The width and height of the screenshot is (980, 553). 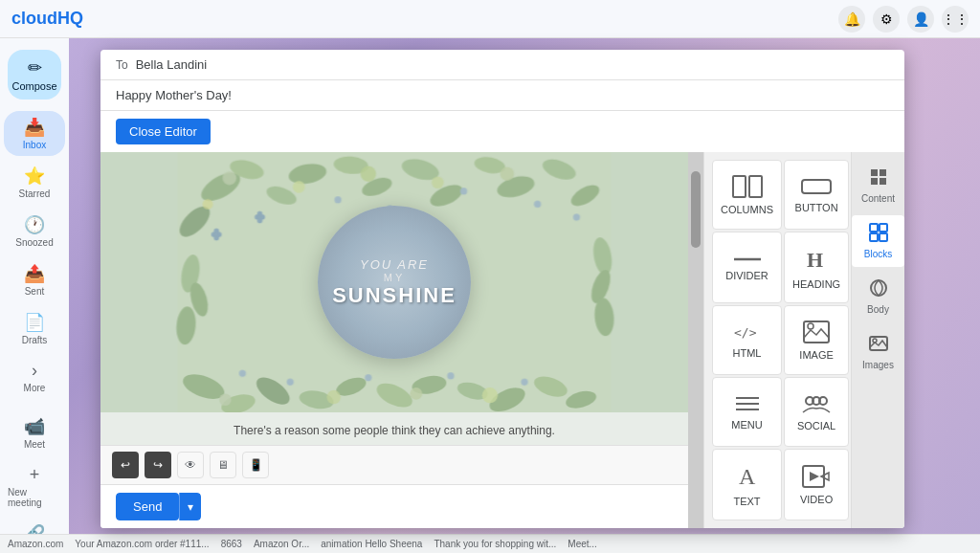 What do you see at coordinates (490, 19) in the screenshot?
I see `top-bar: cloudHQ 🔔 ⚙ 👤 ⋮⋮` at bounding box center [490, 19].